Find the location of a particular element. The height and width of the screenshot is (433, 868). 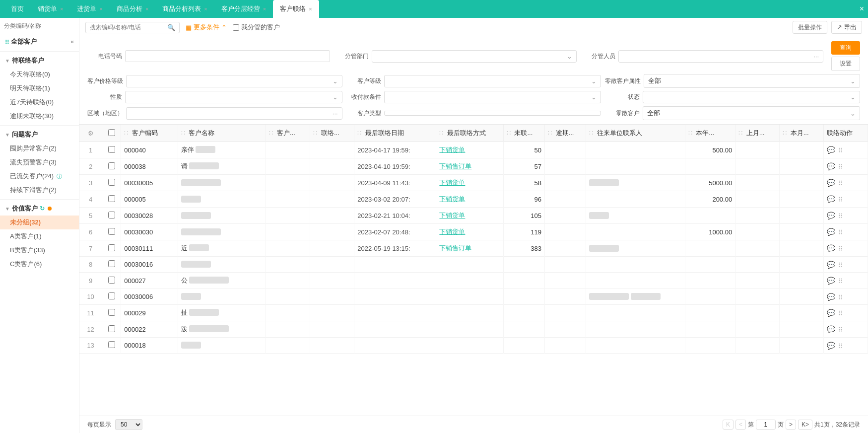

tab-purchase-order: 进货单 × is located at coordinates (89, 9).